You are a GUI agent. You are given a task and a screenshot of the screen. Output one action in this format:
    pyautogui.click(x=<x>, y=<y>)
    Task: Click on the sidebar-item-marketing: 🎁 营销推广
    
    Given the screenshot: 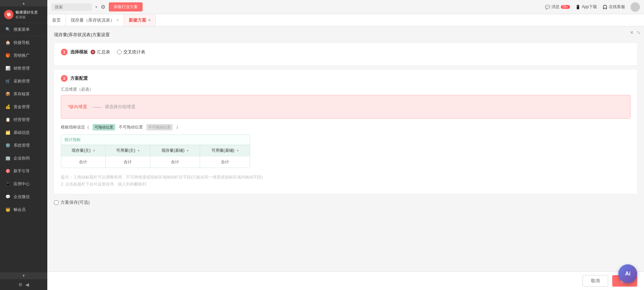 What is the action you would take?
    pyautogui.click(x=24, y=55)
    